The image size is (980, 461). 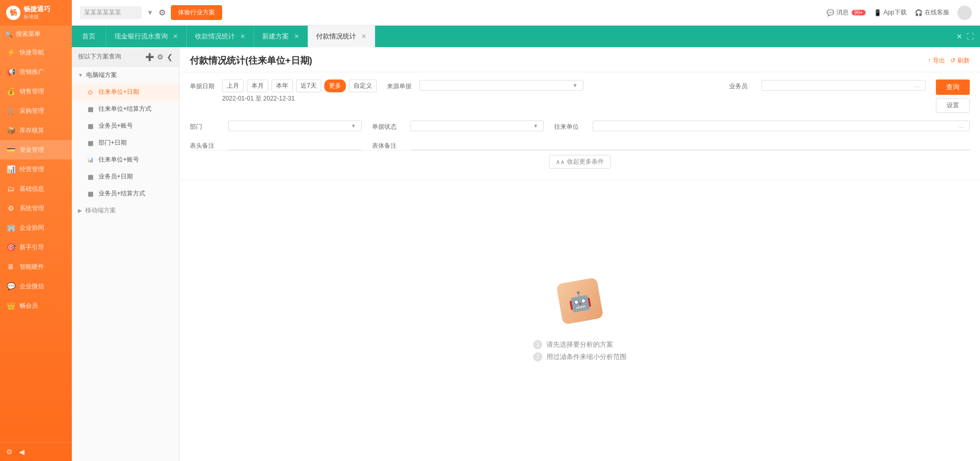 What do you see at coordinates (125, 210) in the screenshot?
I see `mobile-scheme-section: ▶ 移动端方案` at bounding box center [125, 210].